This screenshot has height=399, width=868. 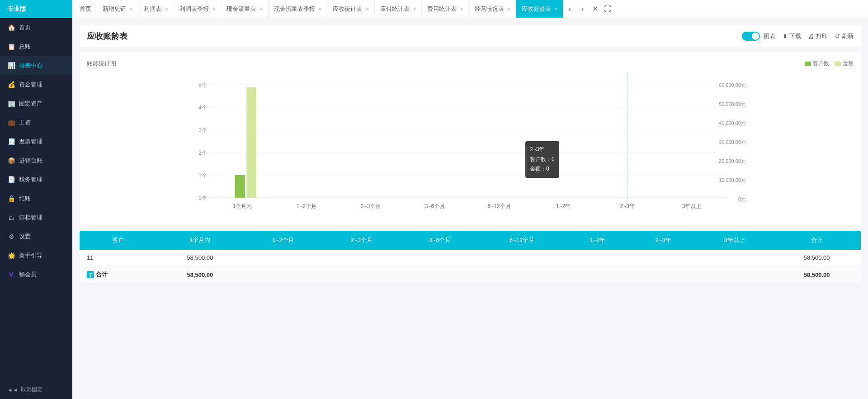 I want to click on tab-expense-stats: 费用统计表 ×, so click(x=445, y=9).